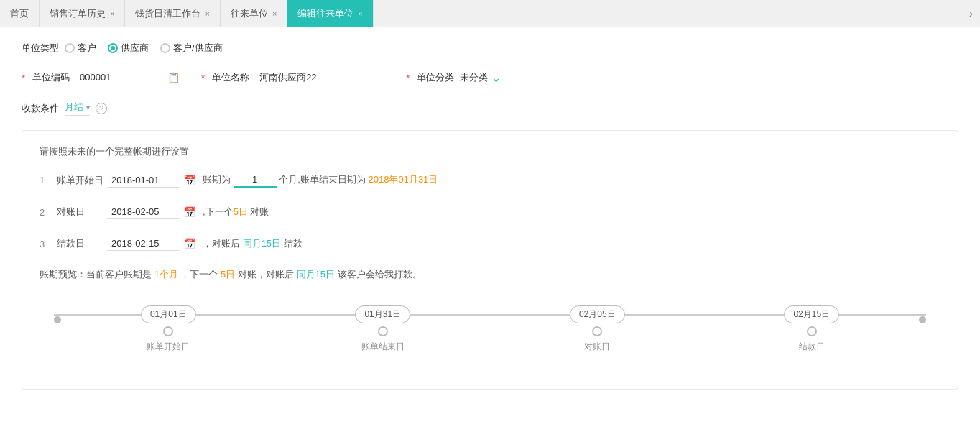  I want to click on radio-label-customer: 客户, so click(87, 48).